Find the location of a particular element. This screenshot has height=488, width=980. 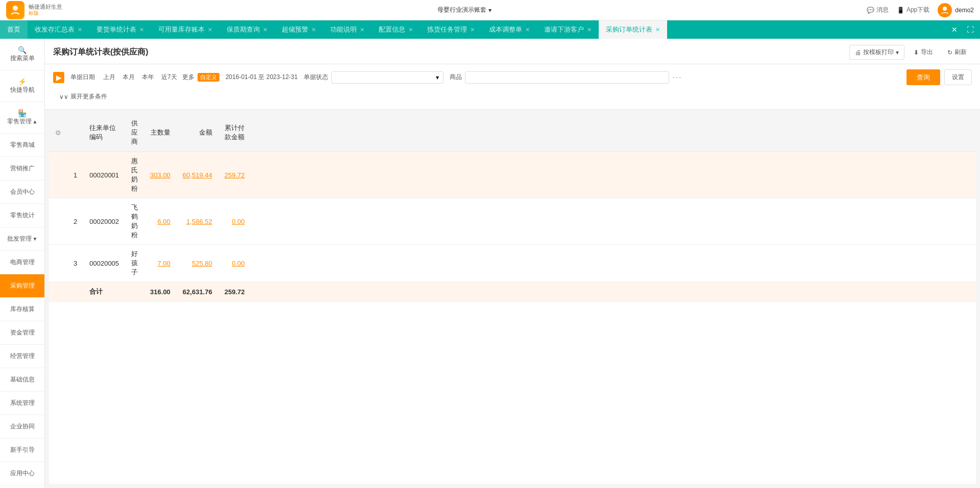

settings-button: 设置 is located at coordinates (958, 78).